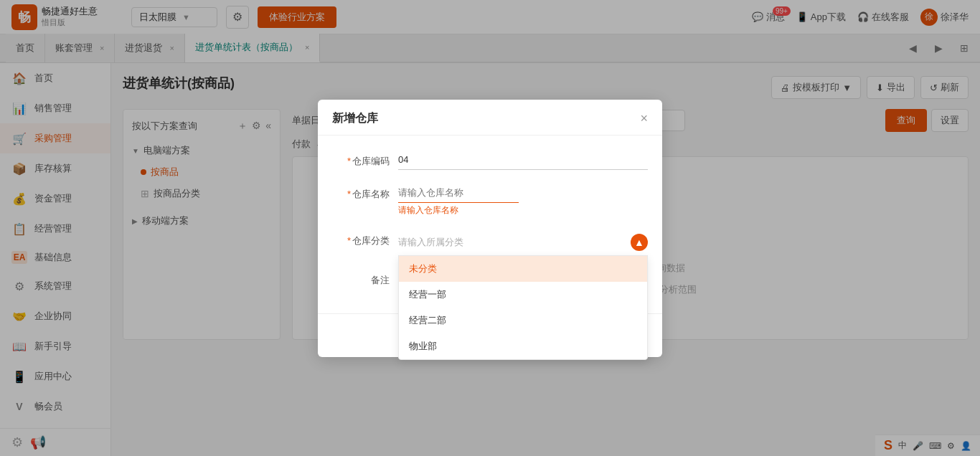 This screenshot has height=456, width=980. What do you see at coordinates (490, 222) in the screenshot?
I see `modal-body: *仓库编码 *仓库名称 请输入仓库名称 *仓库分类` at bounding box center [490, 222].